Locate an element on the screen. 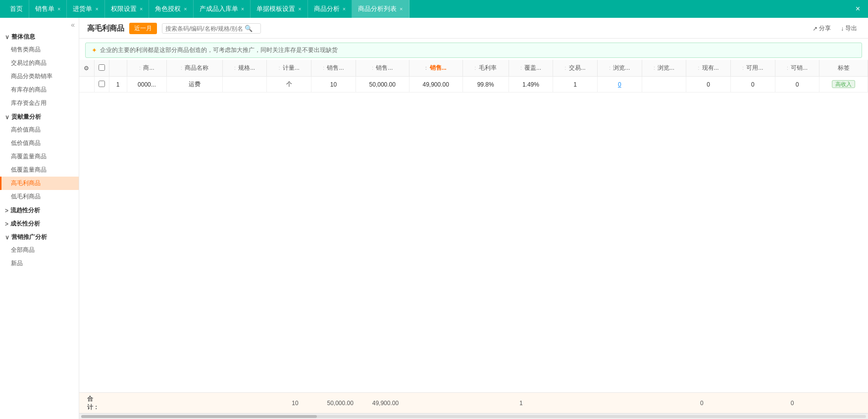 The width and height of the screenshot is (868, 419). tag-column-header: 标签 is located at coordinates (844, 68).